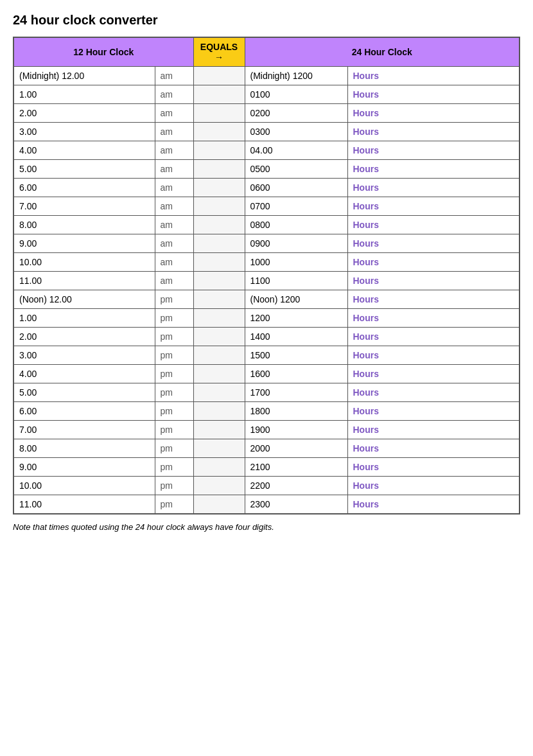 The height and width of the screenshot is (756, 533). What do you see at coordinates (266, 132) in the screenshot?
I see `table-row: 3.00am0300Hours` at bounding box center [266, 132].